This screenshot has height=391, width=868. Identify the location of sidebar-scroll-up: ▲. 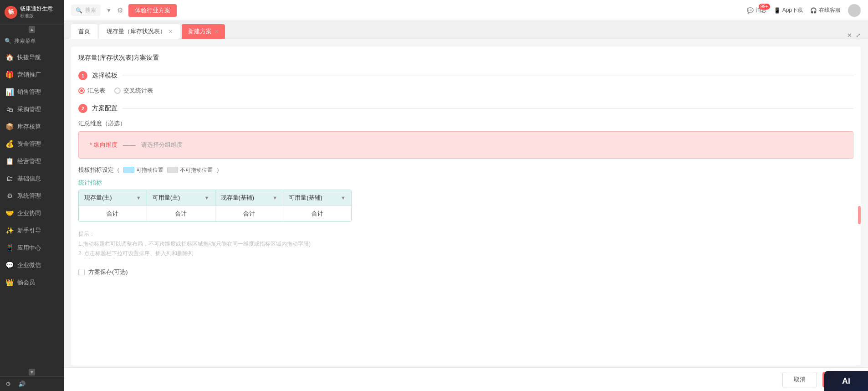
(32, 29).